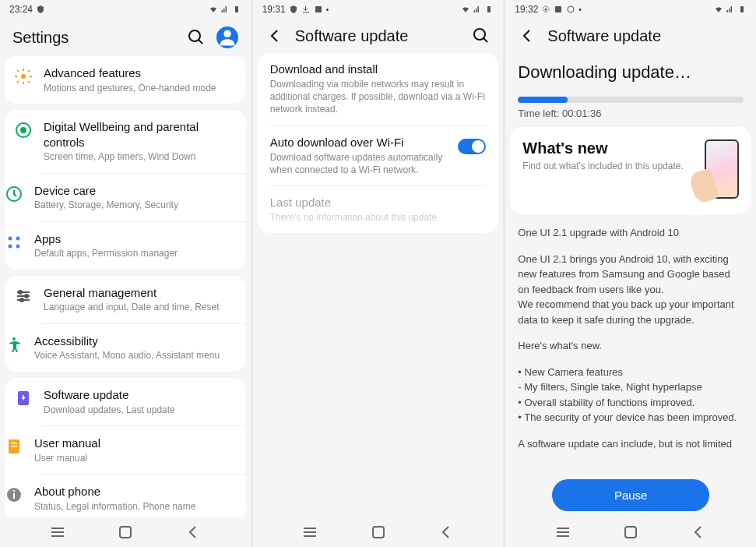 Image resolution: width=756 pixels, height=547 pixels. Describe the element at coordinates (716, 171) in the screenshot. I see `phone-illustration` at that location.